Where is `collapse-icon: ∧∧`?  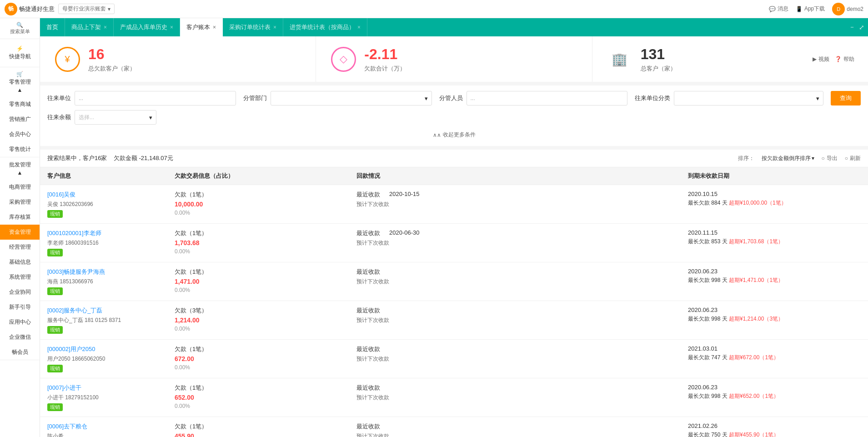 collapse-icon: ∧∧ is located at coordinates (437, 135).